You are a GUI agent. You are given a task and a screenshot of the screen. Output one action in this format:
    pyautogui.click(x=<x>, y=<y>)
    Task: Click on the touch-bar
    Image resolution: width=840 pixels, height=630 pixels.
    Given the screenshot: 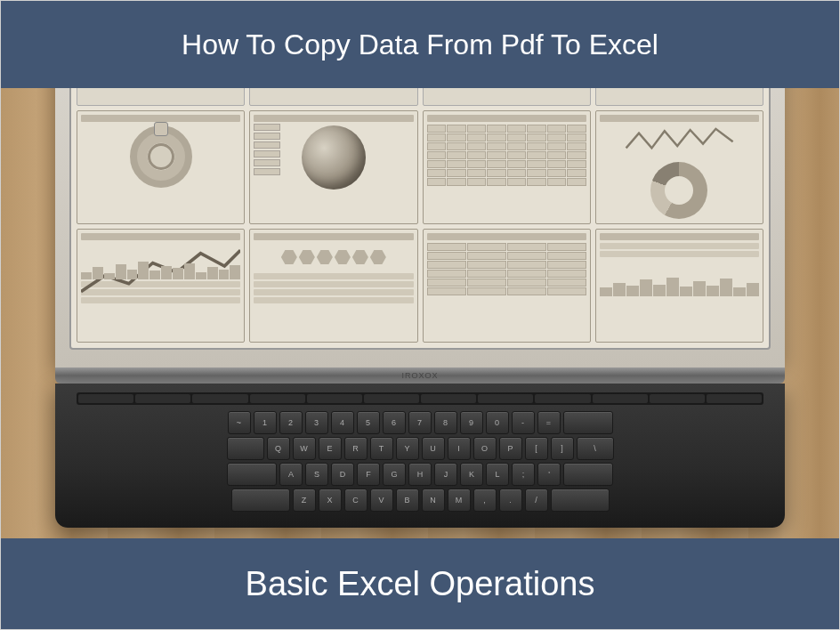 What is the action you would take?
    pyautogui.click(x=420, y=399)
    